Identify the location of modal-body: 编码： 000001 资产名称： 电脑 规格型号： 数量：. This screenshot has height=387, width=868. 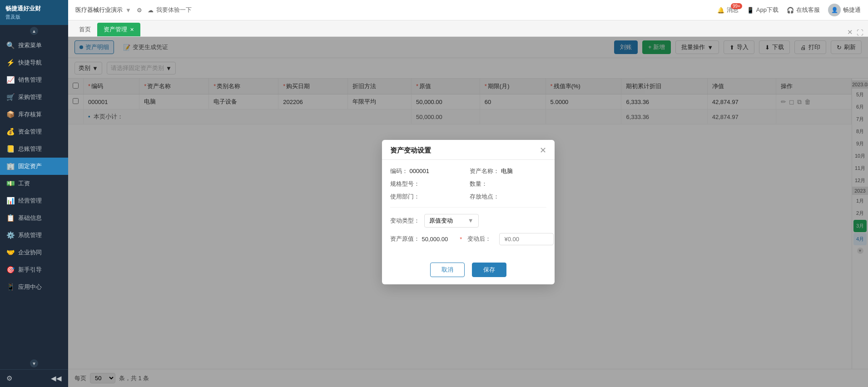
(468, 209).